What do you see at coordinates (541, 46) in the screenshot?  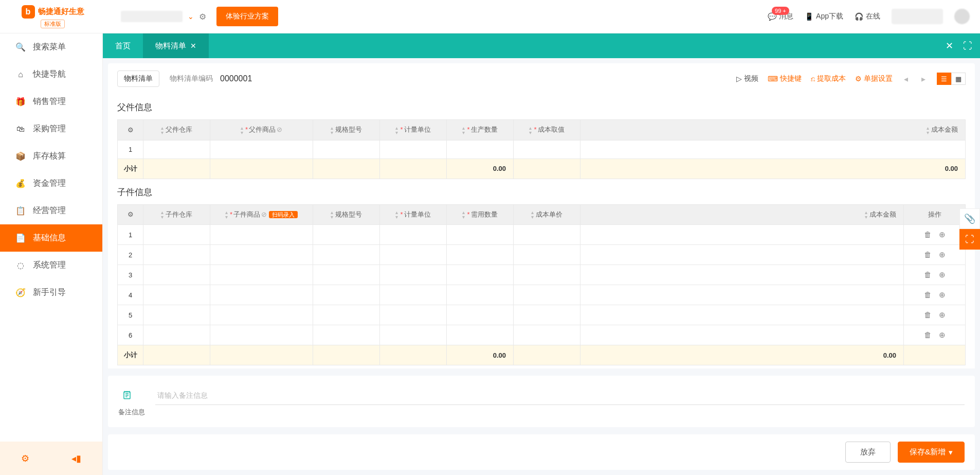 I see `tab-bar: 首页 物料清单 ✕ ✕ ⛶` at bounding box center [541, 46].